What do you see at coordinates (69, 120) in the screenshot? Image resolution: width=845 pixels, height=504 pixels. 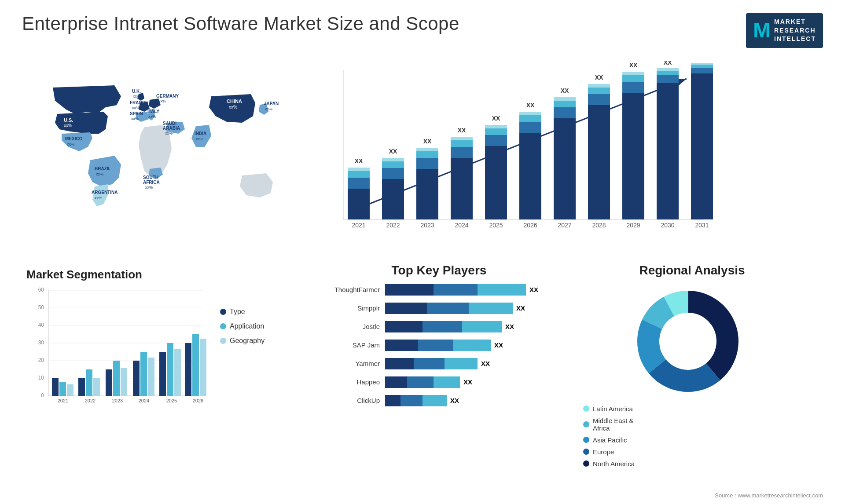 I see `us-label: U.S.` at bounding box center [69, 120].